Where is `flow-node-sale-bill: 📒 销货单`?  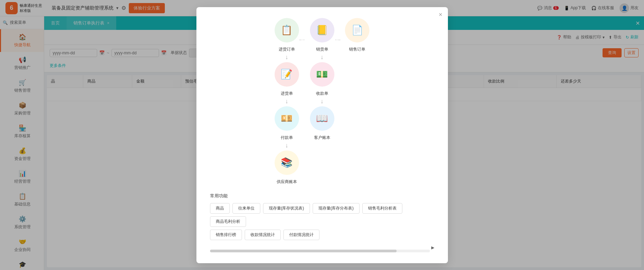
flow-node-sale-bill: 📒 销货单 is located at coordinates (322, 35).